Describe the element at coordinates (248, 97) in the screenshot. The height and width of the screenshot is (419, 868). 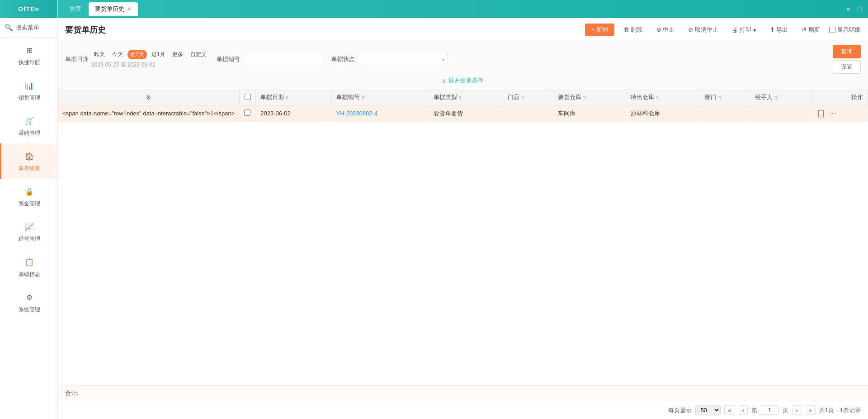
I see `select-all-checkbox` at that location.